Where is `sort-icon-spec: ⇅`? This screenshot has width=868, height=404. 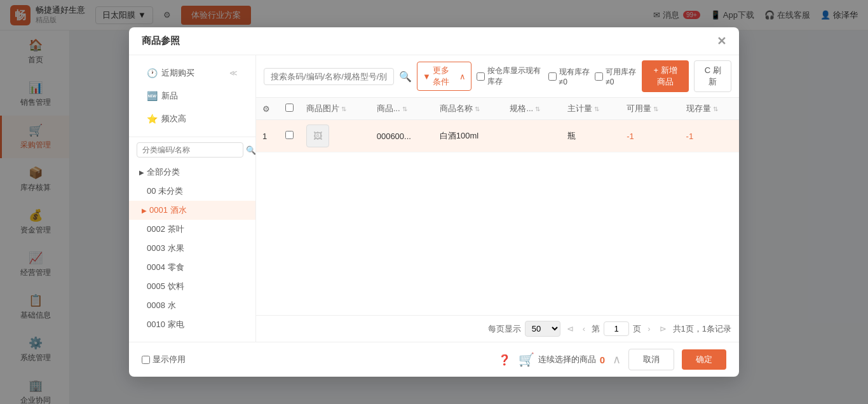 sort-icon-spec: ⇅ is located at coordinates (538, 109).